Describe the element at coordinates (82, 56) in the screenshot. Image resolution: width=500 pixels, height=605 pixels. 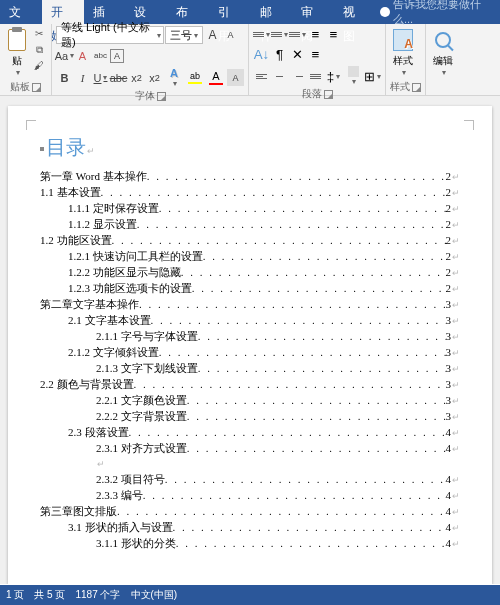
I see `clear-formatting-button: A` at that location.